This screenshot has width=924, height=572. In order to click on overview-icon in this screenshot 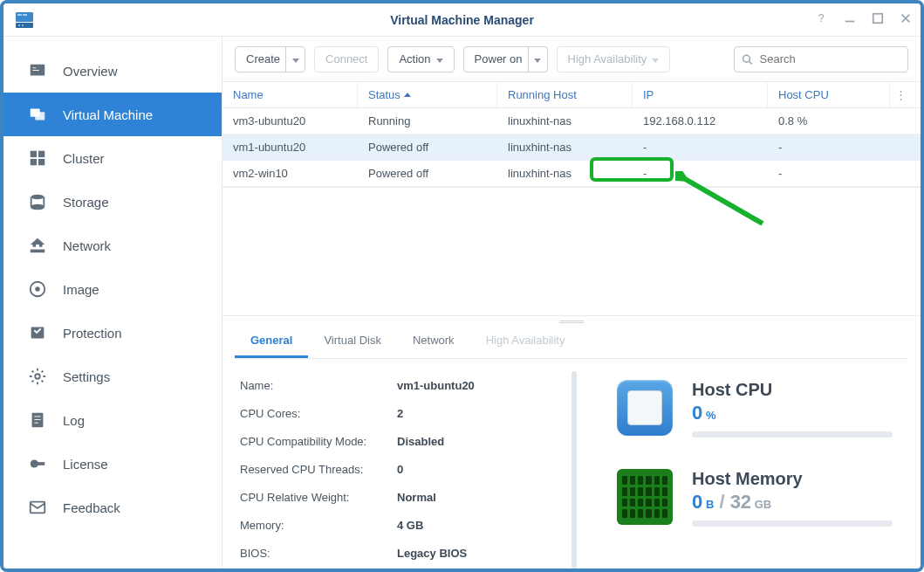, I will do `click(38, 71)`.